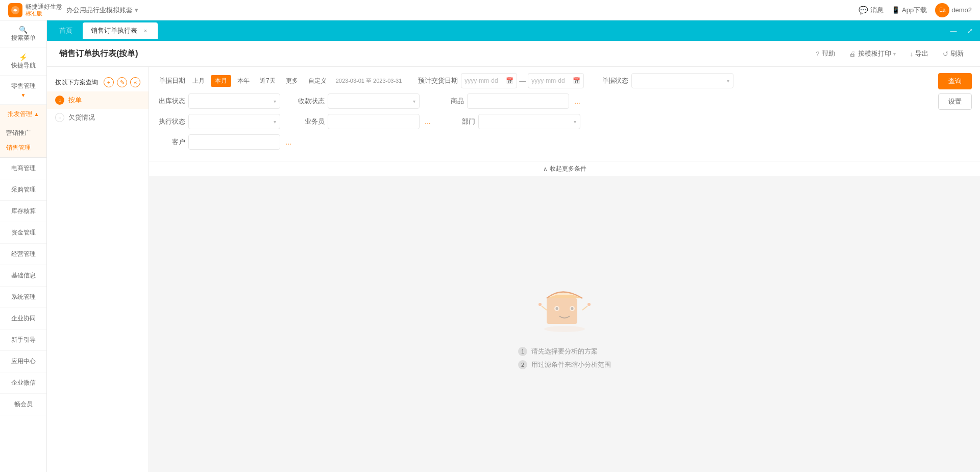  I want to click on message-icon: 💬, so click(864, 10).